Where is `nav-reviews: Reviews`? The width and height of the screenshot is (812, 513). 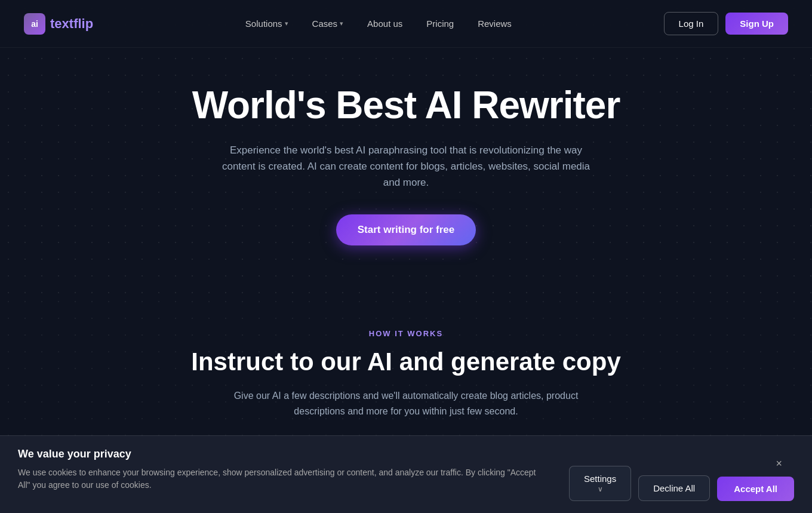 nav-reviews: Reviews is located at coordinates (494, 24).